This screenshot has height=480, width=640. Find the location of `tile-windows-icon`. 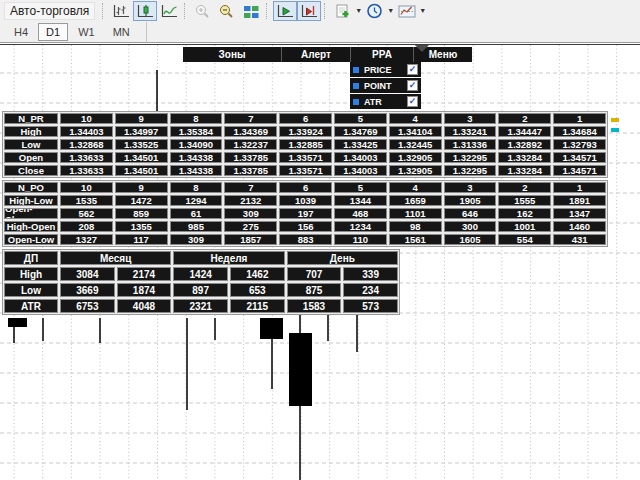

tile-windows-icon is located at coordinates (251, 11).